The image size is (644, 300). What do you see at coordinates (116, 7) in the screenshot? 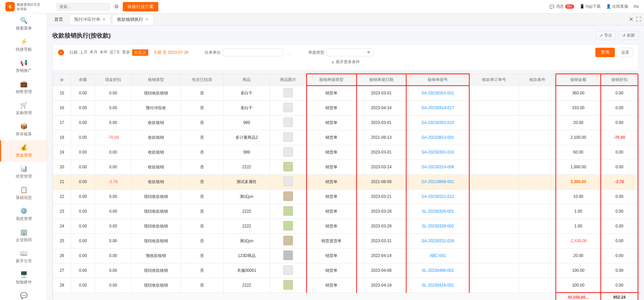
I see `settings-icon: ⚙` at bounding box center [116, 7].